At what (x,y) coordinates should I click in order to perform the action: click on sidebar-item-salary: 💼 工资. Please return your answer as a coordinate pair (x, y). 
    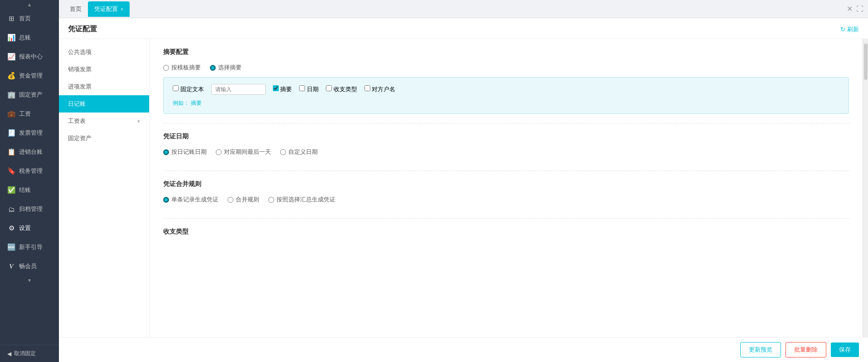
    Looking at the image, I should click on (29, 114).